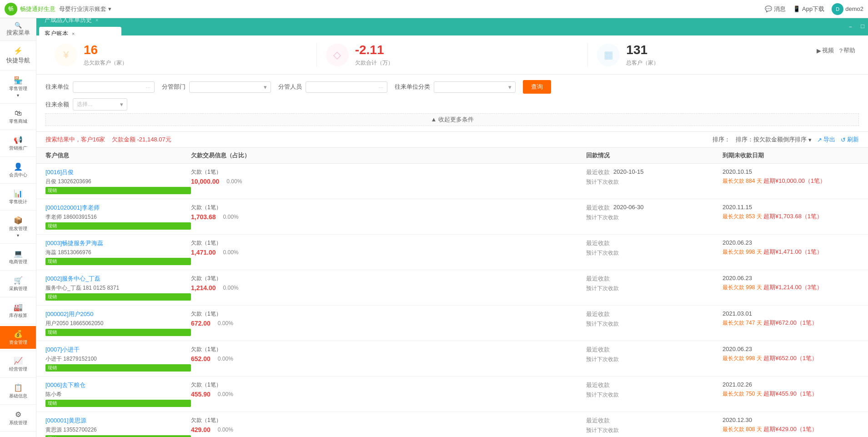 The width and height of the screenshot is (868, 437). I want to click on search-button: 查询, so click(537, 87).